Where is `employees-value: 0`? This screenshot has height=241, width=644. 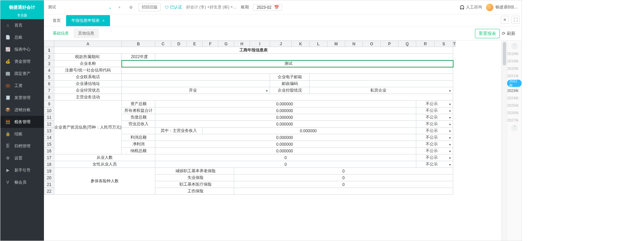 employees-value: 0 is located at coordinates (286, 158).